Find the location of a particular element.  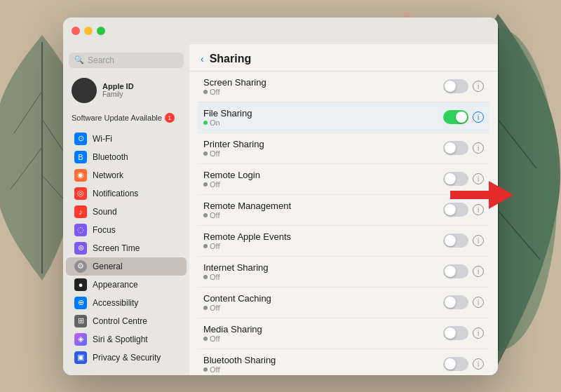

search-icon: 🔍 is located at coordinates (79, 60).